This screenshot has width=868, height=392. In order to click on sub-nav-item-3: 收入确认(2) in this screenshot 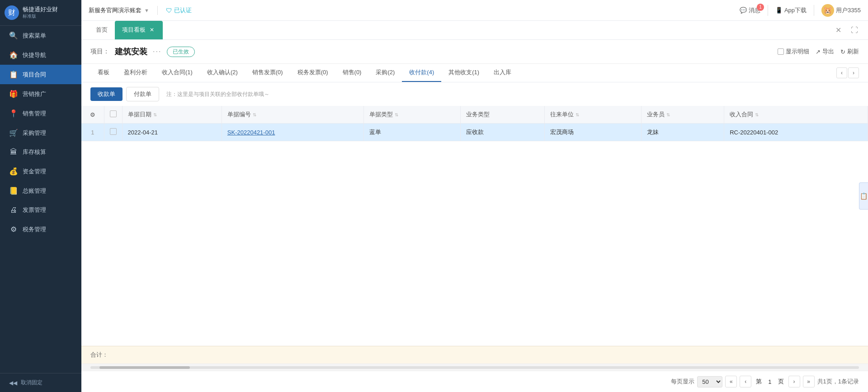, I will do `click(222, 73)`.